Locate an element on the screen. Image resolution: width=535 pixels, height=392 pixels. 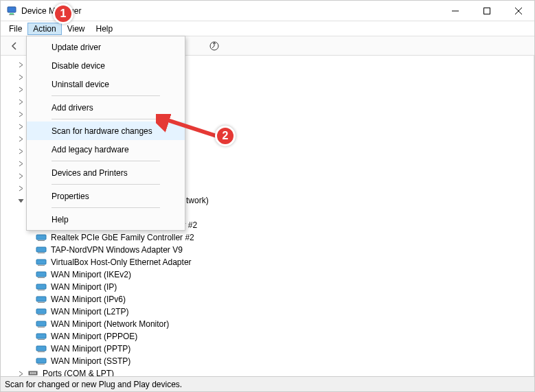
maximize-button is located at coordinates (487, 11).